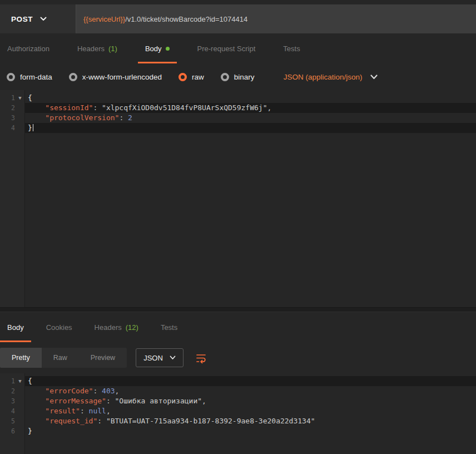 The height and width of the screenshot is (454, 476). I want to click on code-text: "result": null,, so click(250, 411).